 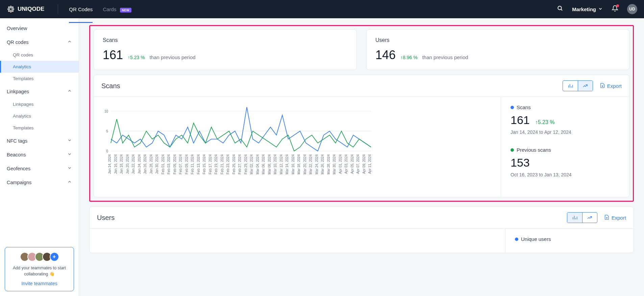 I want to click on arrow-up-icon, so click(x=537, y=122).